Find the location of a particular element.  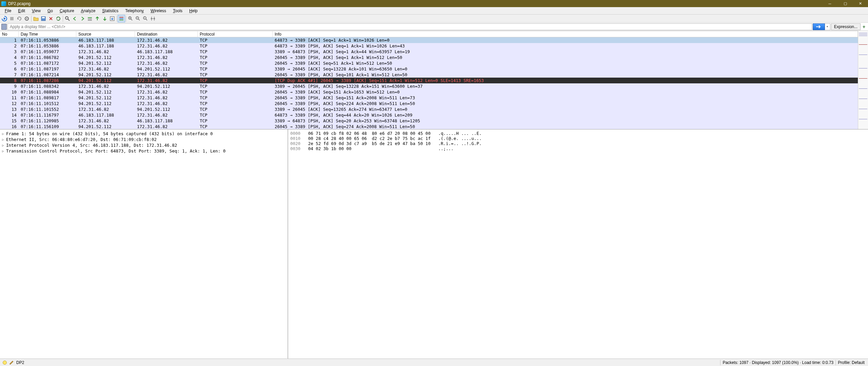

window-title: DP2.pcapng is located at coordinates (19, 4).